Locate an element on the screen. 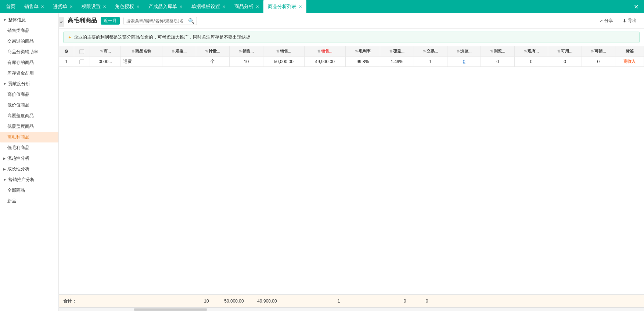 The height and width of the screenshot is (311, 644). cell-transactions: 1 is located at coordinates (431, 62).